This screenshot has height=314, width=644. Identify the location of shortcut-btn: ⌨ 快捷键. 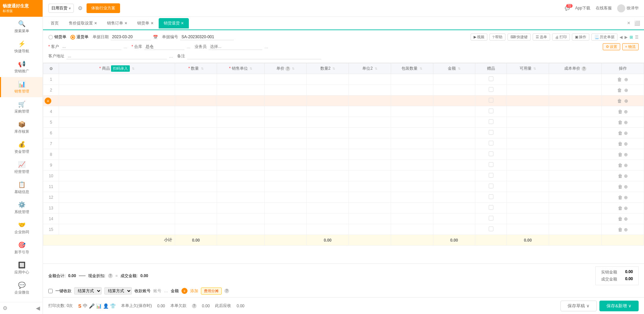
(519, 37).